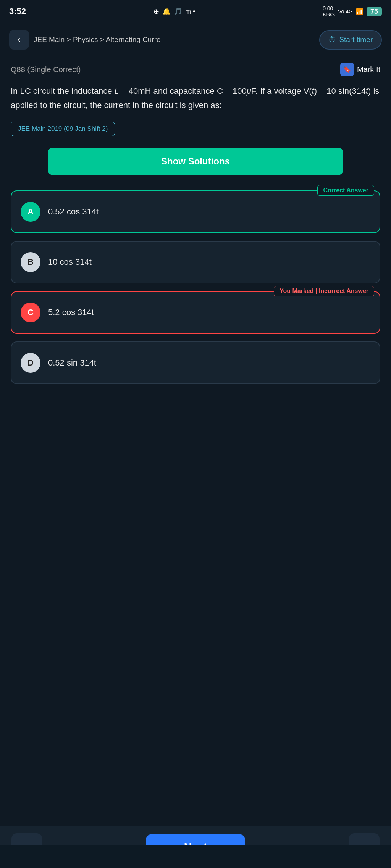 The image size is (391, 868). Describe the element at coordinates (329, 11) in the screenshot. I see `data-speed: 0.00KB/S` at that location.